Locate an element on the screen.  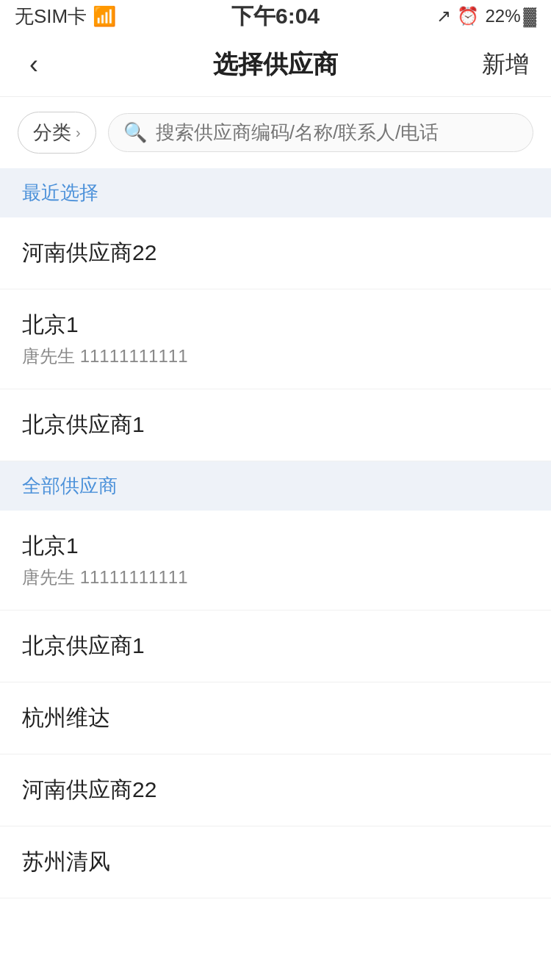
chevron-right-icon: › is located at coordinates (78, 132).